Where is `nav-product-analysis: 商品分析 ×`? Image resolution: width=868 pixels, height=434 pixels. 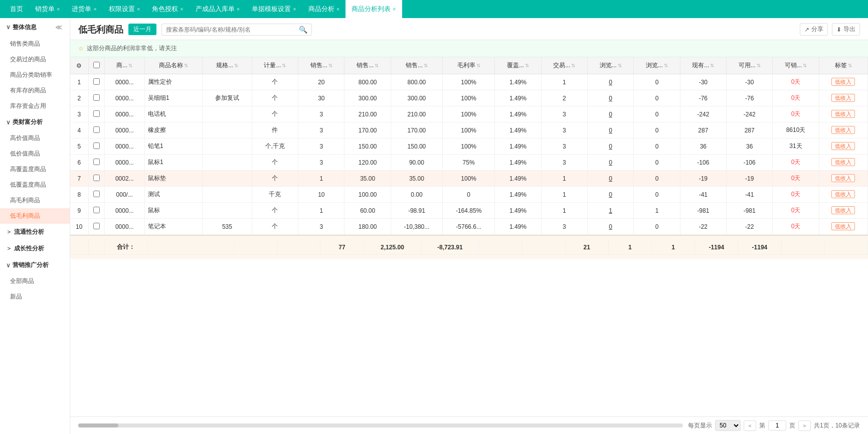 nav-product-analysis: 商品分析 × is located at coordinates (324, 9).